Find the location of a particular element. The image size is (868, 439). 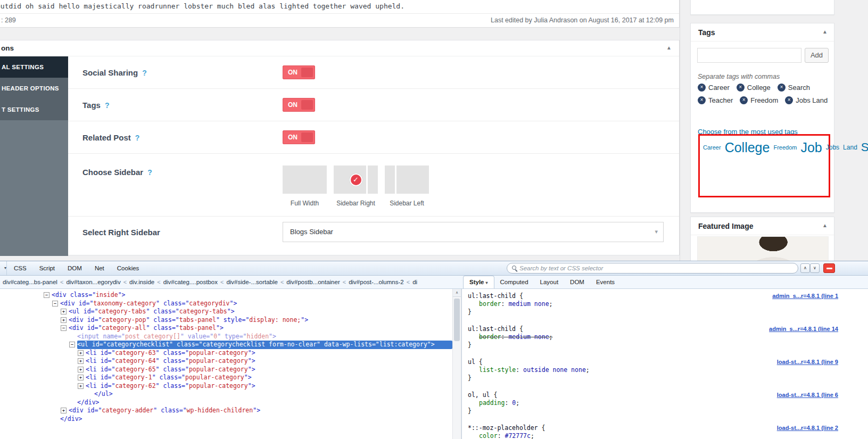

options-nav-t-settings: T SETTINGS is located at coordinates (34, 110).